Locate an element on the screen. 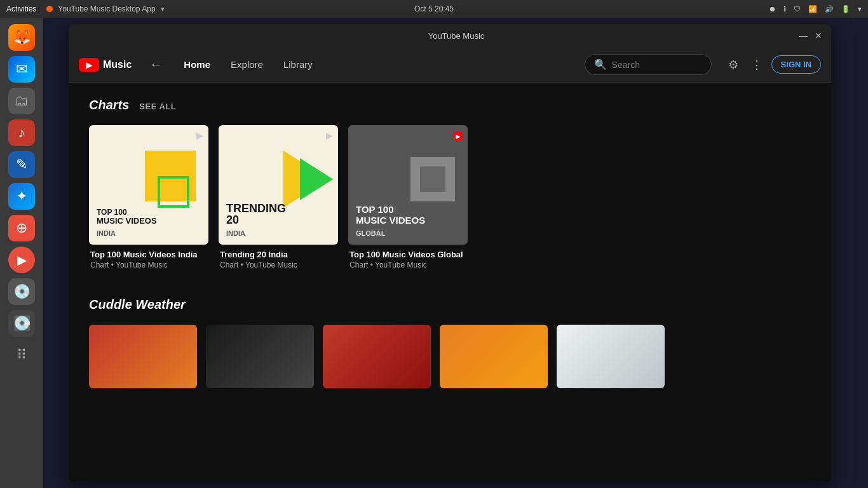 This screenshot has height=488, width=868. window-controls: — ✕ is located at coordinates (811, 36).